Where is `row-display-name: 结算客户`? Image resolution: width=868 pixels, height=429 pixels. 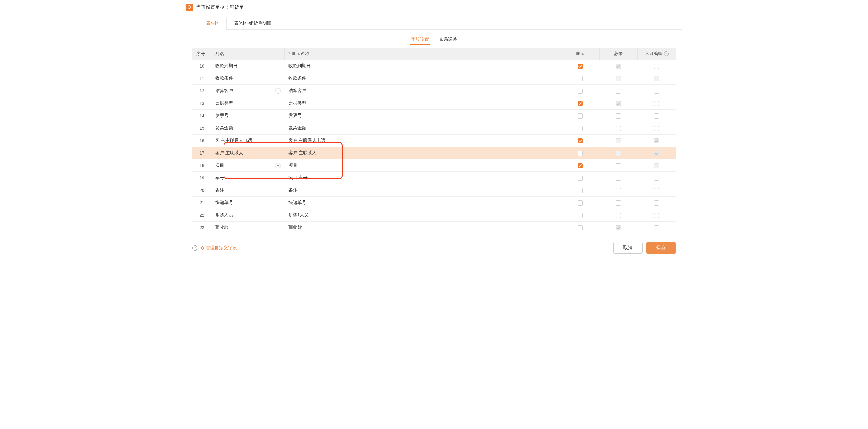
row-display-name: 结算客户 is located at coordinates (423, 91).